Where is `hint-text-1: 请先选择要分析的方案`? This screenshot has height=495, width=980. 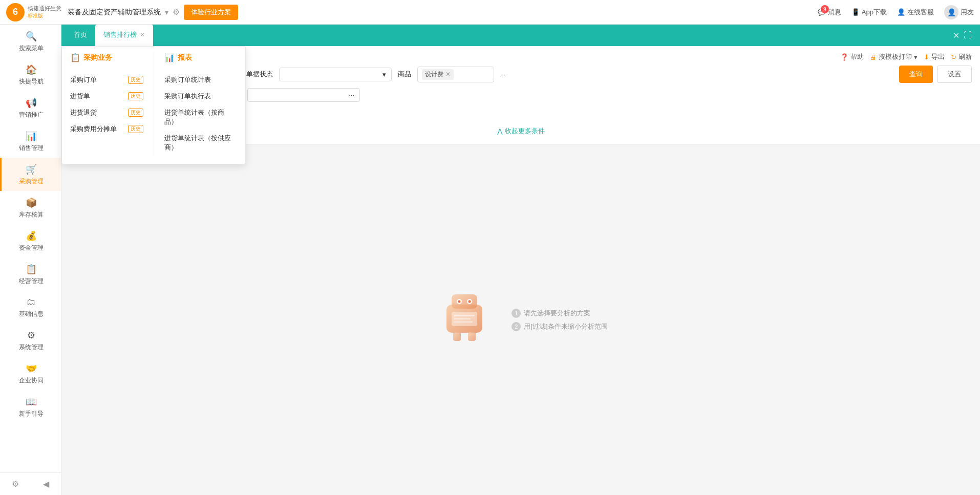 hint-text-1: 请先选择要分析的方案 is located at coordinates (557, 313).